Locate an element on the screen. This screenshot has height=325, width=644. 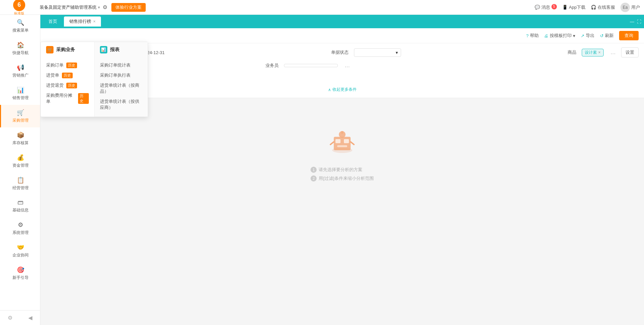
refresh-icon: ↺ is located at coordinates (602, 36).